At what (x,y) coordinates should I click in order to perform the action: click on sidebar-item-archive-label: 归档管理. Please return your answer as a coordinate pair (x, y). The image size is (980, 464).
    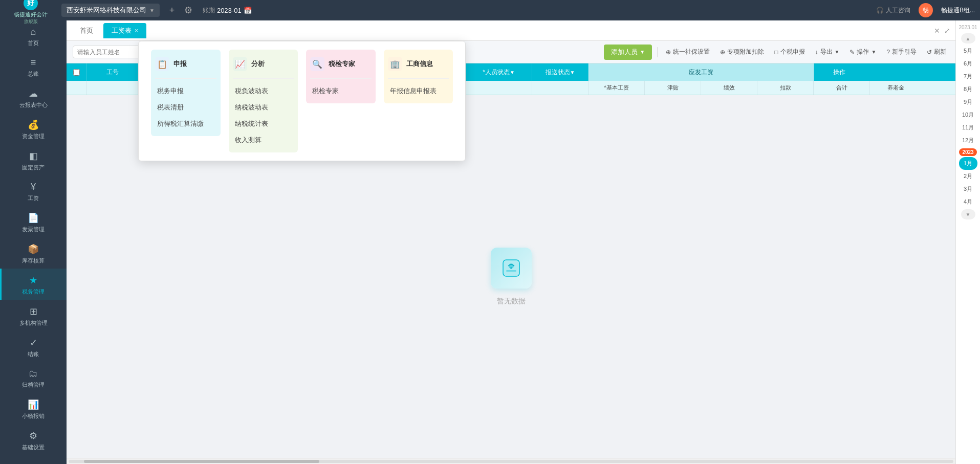
    Looking at the image, I should click on (33, 385).